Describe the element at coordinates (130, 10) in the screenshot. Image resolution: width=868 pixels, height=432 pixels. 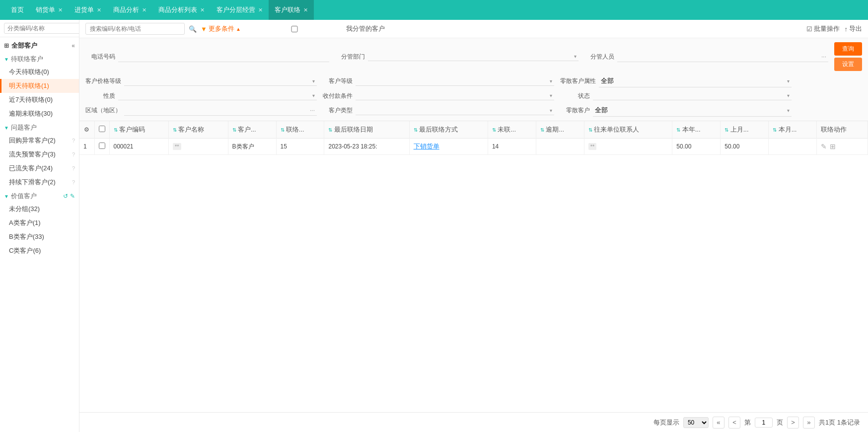
I see `nav-product-analysis: 商品分析 ✕` at that location.